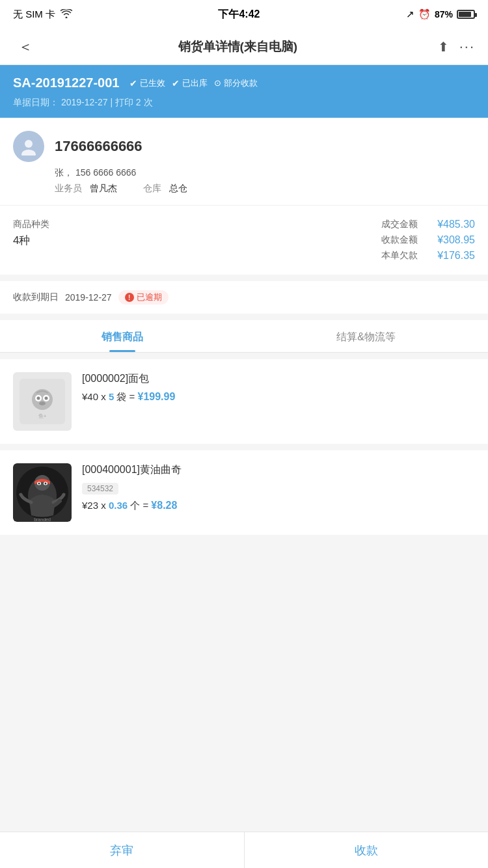 The image size is (488, 868). What do you see at coordinates (244, 850) in the screenshot?
I see `bottom-bar: 弃审 收款` at bounding box center [244, 850].